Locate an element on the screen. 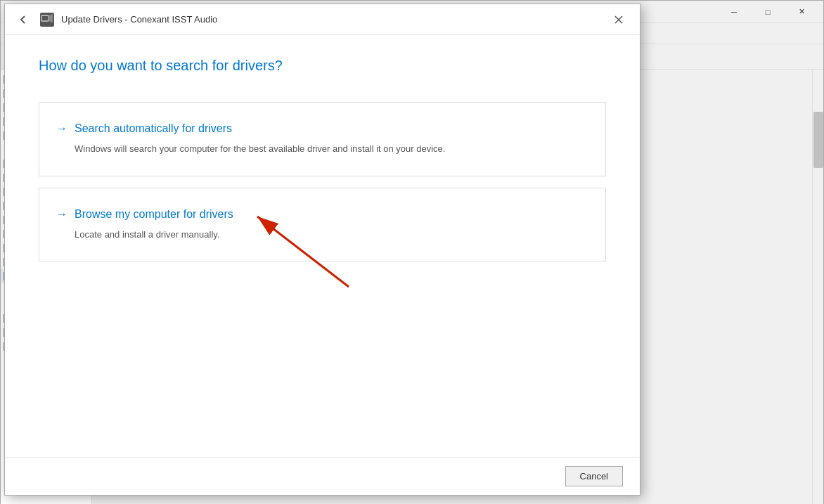  dialog-titlebar: Update Drivers - Conexant ISST Audio is located at coordinates (322, 20).